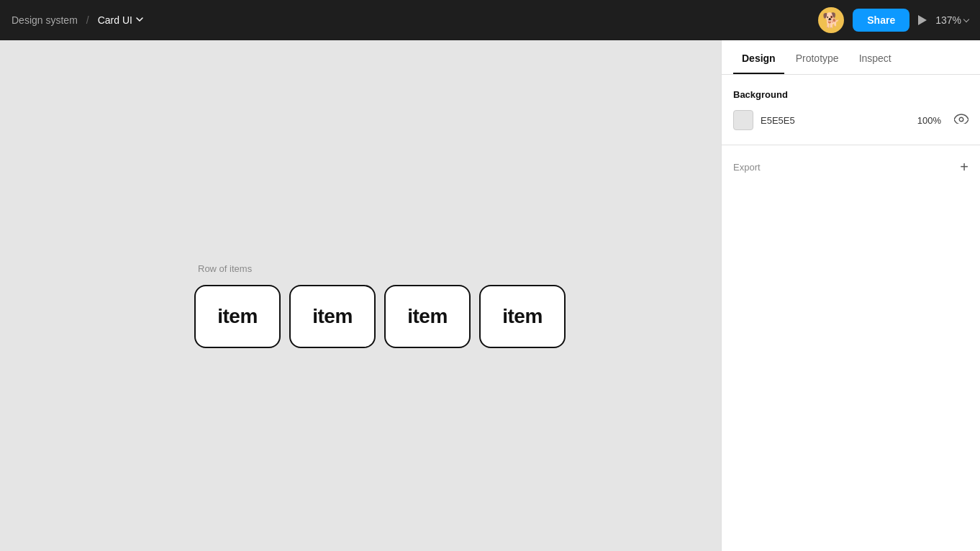 The width and height of the screenshot is (980, 551). I want to click on eye-icon, so click(961, 120).